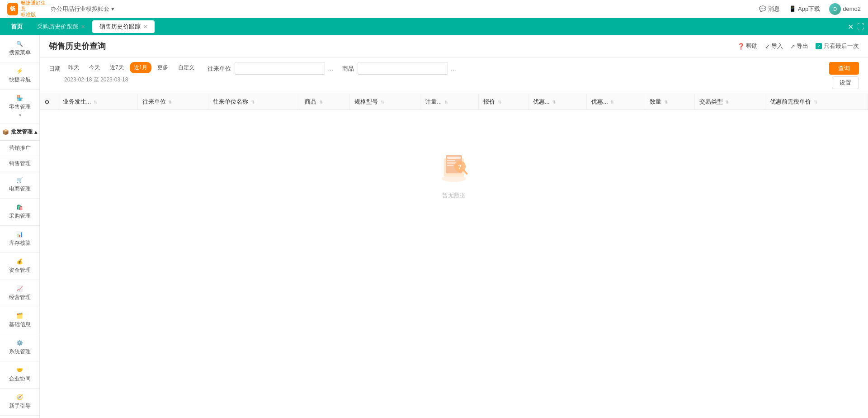 The image size is (868, 418). I want to click on sidebar-item-quick-nav: ⚡ 快捷导航, so click(20, 76).